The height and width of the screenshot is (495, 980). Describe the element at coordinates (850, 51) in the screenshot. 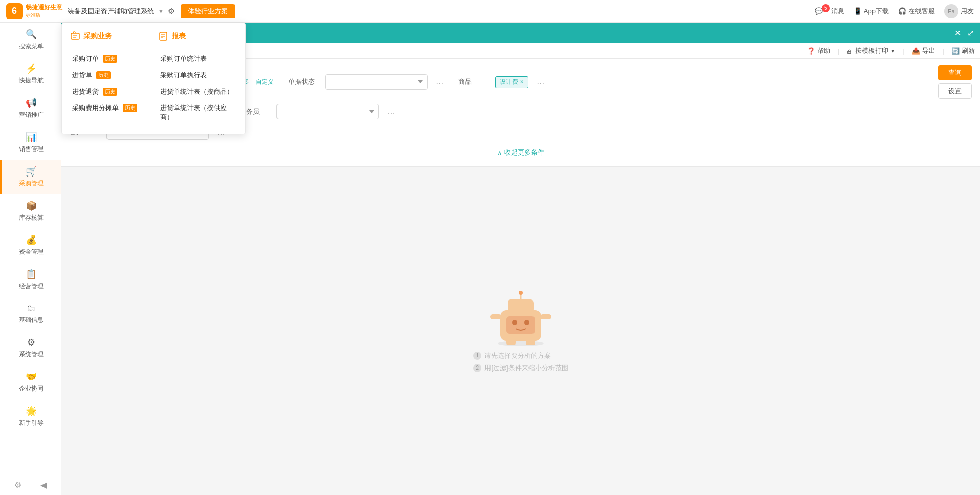

I see `print-icon: 🖨` at that location.